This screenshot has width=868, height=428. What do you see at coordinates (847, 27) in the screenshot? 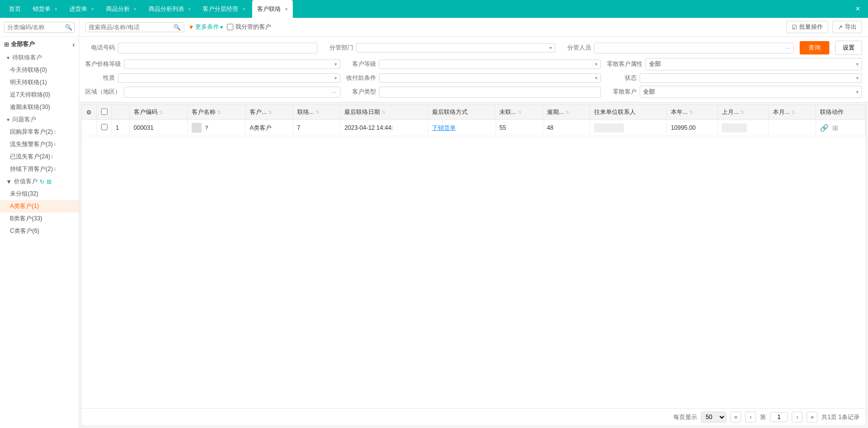
I see `export-button: ↗ 导出` at bounding box center [847, 27].